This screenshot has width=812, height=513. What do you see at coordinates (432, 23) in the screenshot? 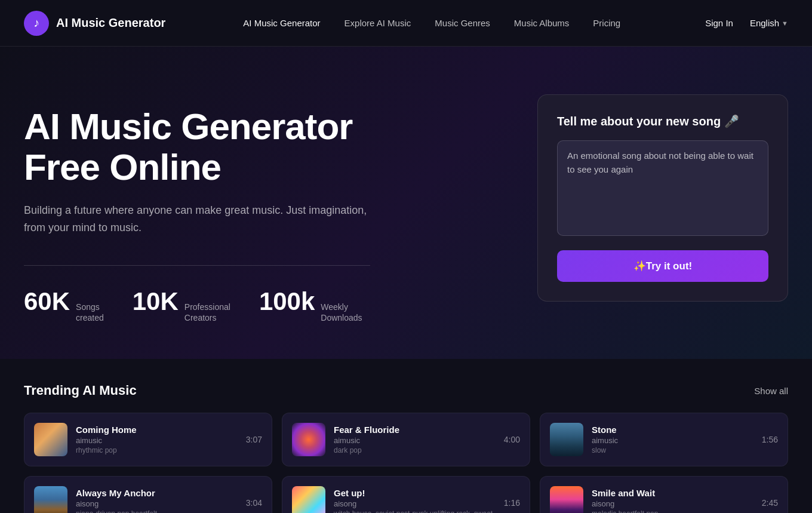
I see `nav-links: AI Music Generator Explore AI Music Musi…` at bounding box center [432, 23].